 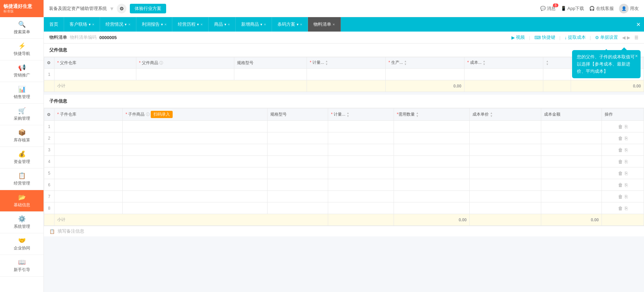 I want to click on sidebar-item-search: 🔍 搜索菜单, so click(x=22, y=28).